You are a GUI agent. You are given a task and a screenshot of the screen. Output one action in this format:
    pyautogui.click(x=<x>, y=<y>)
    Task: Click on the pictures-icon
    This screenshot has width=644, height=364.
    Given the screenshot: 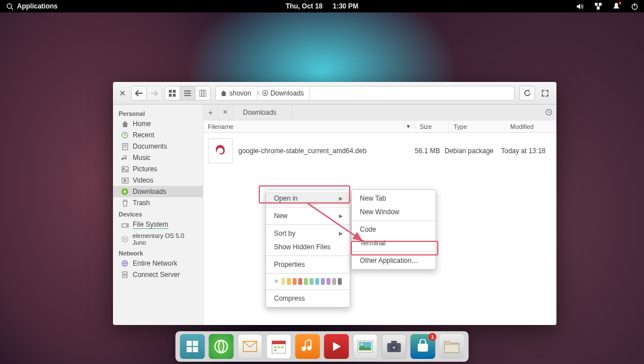 What is the action you would take?
    pyautogui.click(x=125, y=169)
    